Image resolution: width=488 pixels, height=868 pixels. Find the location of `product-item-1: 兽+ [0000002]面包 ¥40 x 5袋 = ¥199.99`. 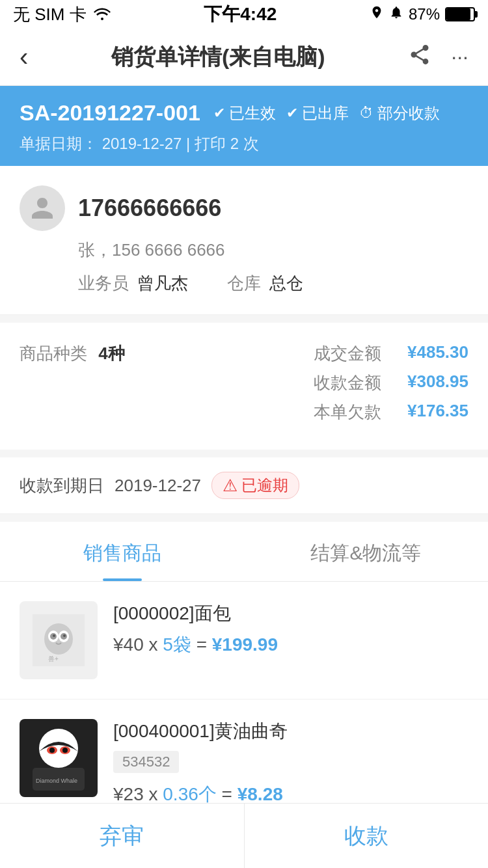

product-item-1: 兽+ [0000002]面包 ¥40 x 5袋 = ¥199.99 is located at coordinates (244, 640).